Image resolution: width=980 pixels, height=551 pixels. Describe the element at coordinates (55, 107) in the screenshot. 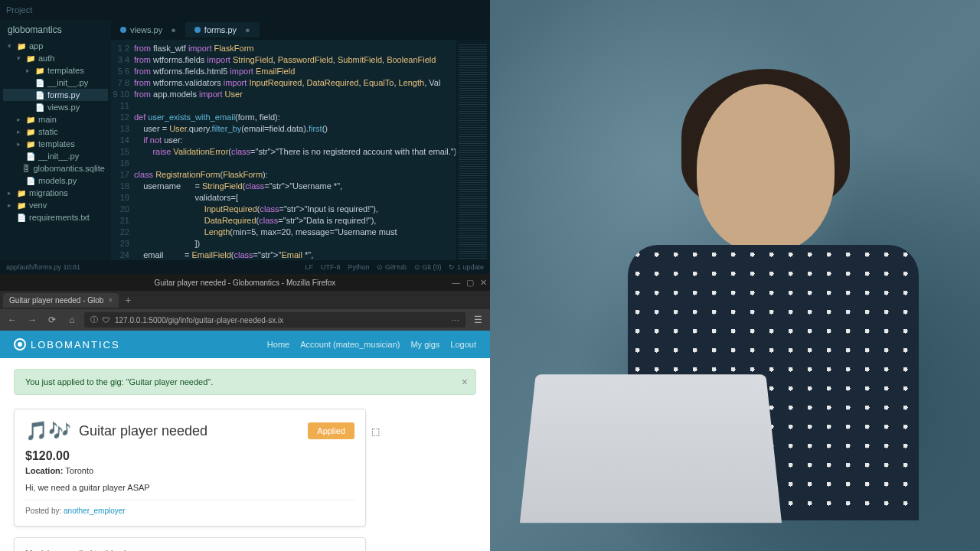

I see `tree-item-views-py: 📄views.py` at that location.